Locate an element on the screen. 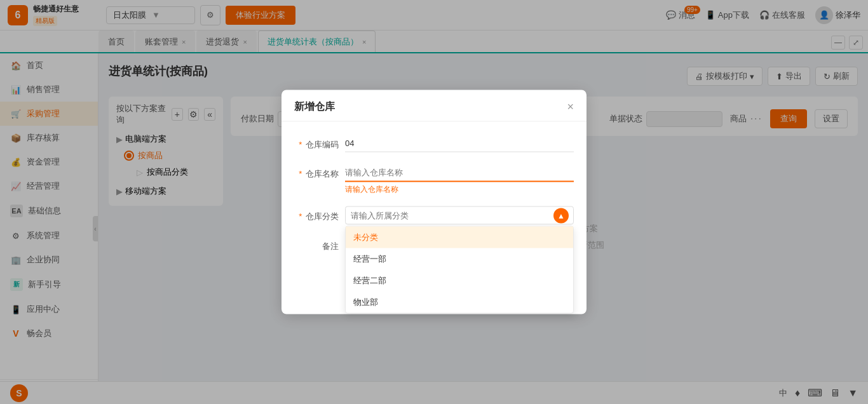 The image size is (868, 404). dialog-header: 新增仓库 × is located at coordinates (434, 106).